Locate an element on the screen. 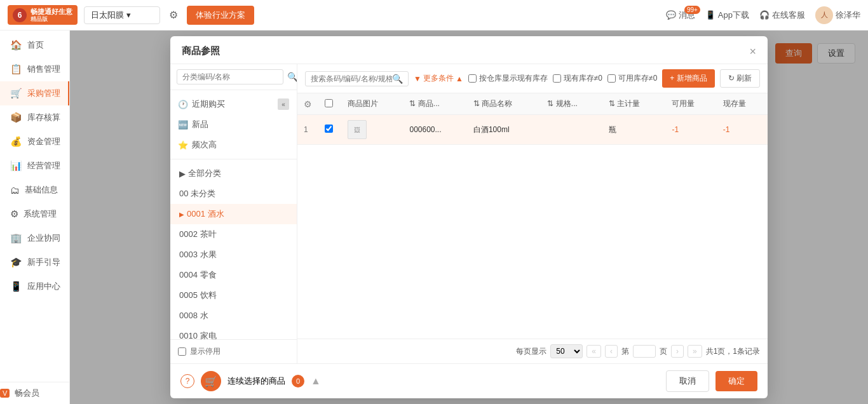  help-button: ? is located at coordinates (187, 381).